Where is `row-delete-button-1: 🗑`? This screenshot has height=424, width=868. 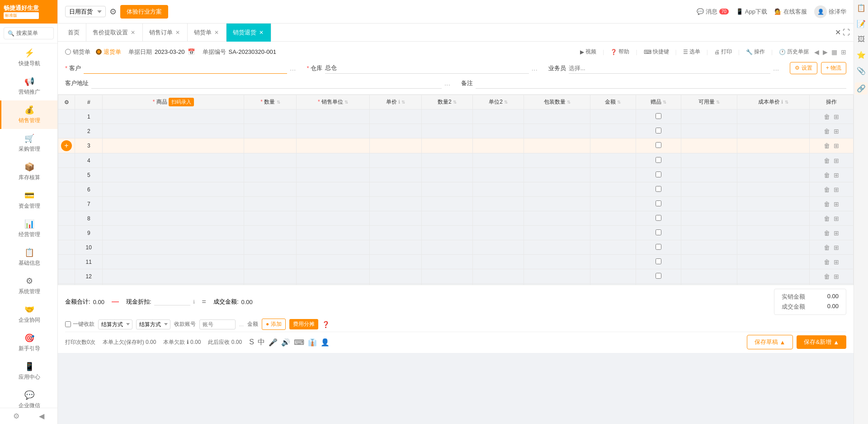
row-delete-button-1: 🗑 is located at coordinates (827, 117).